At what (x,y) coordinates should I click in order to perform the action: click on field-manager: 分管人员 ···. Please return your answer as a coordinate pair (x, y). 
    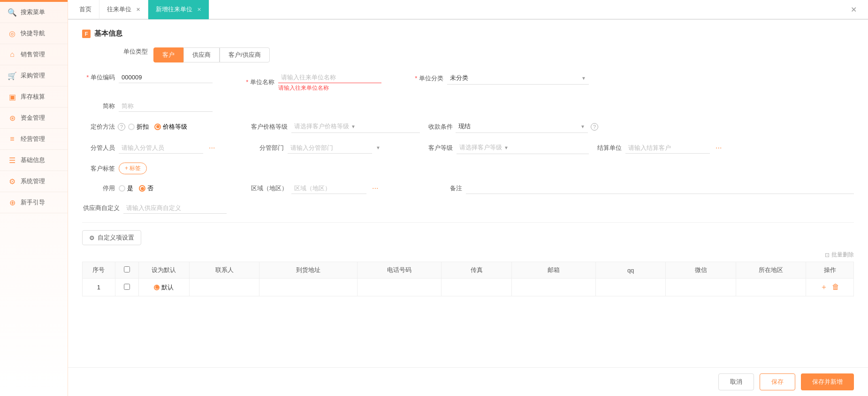
    Looking at the image, I should click on (167, 148).